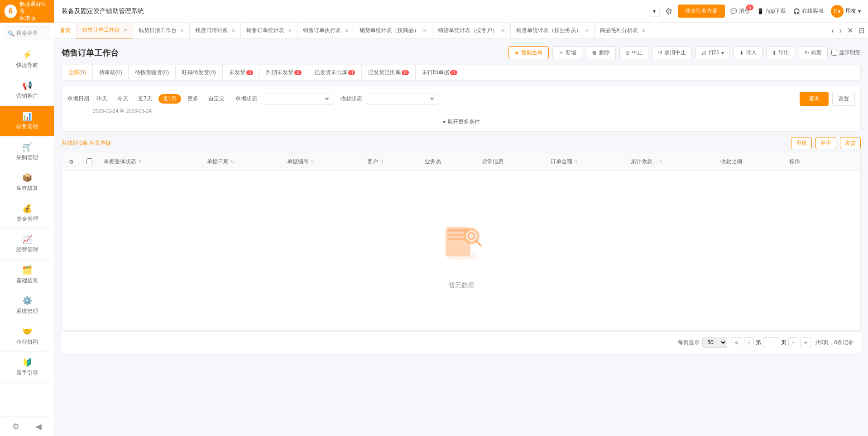  What do you see at coordinates (27, 275) in the screenshot?
I see `sidebar-item-basic-info: 🗂️ 基础信息` at bounding box center [27, 275].